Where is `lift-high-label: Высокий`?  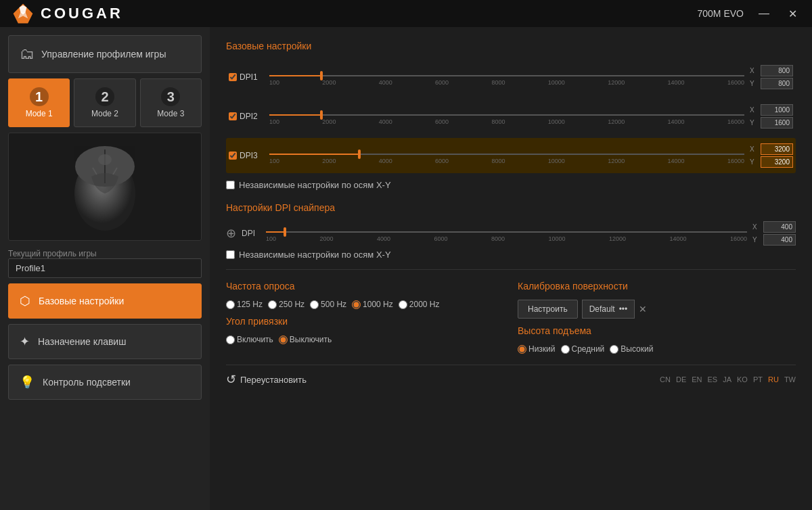 lift-high-label: Высокий is located at coordinates (631, 349).